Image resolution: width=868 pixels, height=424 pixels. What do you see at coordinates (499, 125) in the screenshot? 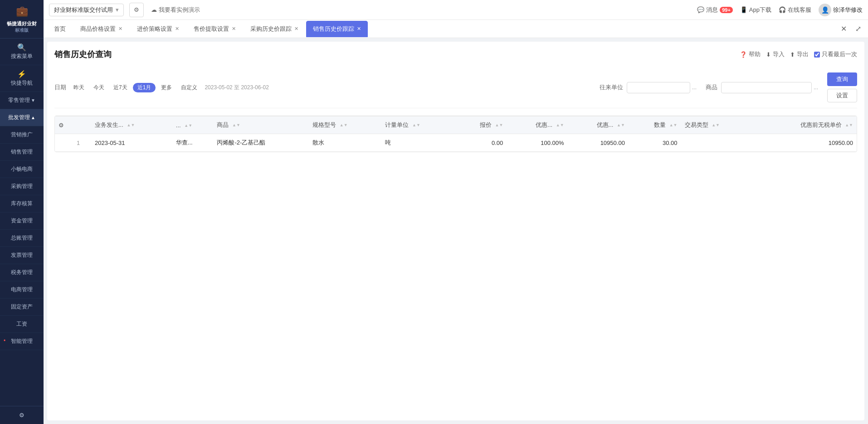
I see `price-sort-icon: ▲▼` at bounding box center [499, 125].